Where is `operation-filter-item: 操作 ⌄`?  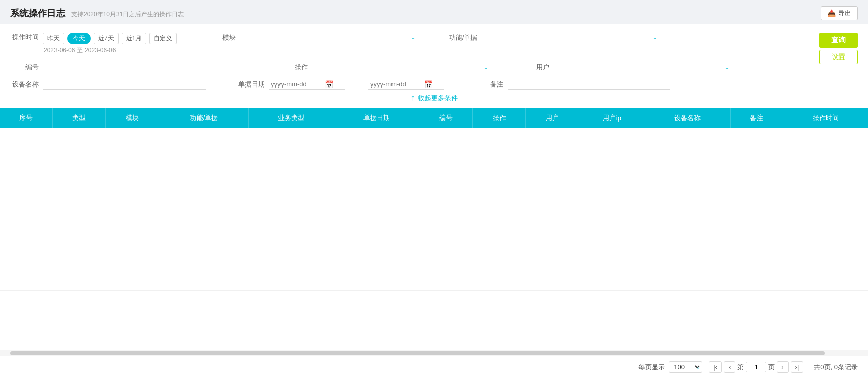 operation-filter-item: 操作 ⌄ is located at coordinates (385, 67).